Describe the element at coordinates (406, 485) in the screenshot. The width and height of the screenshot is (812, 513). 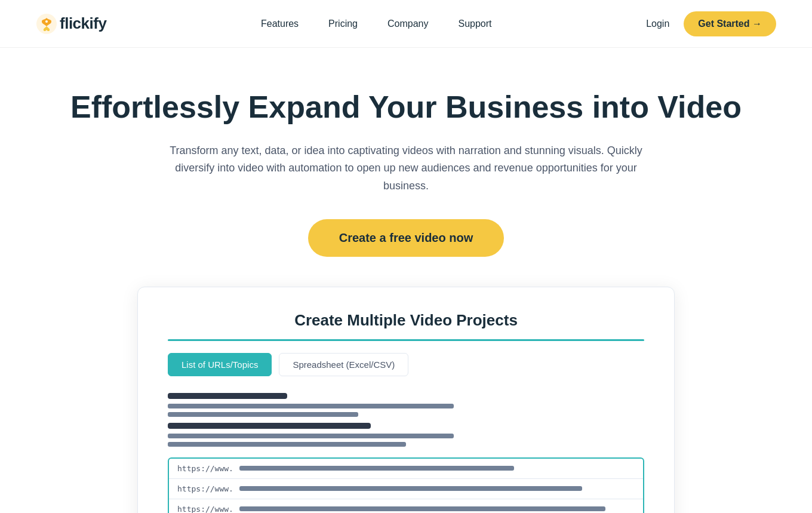
I see `url-table: https://www. https://www. https://www. h…` at that location.